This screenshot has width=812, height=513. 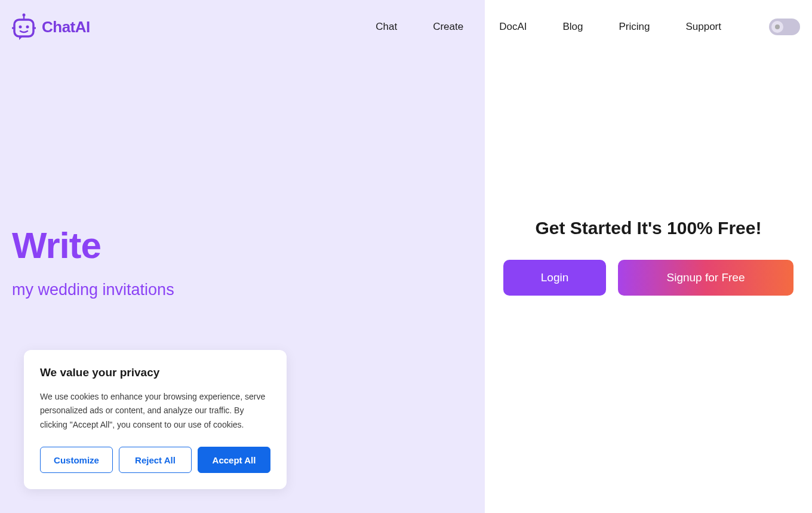 What do you see at coordinates (706, 278) in the screenshot?
I see `signup-button: Signup for Free` at bounding box center [706, 278].